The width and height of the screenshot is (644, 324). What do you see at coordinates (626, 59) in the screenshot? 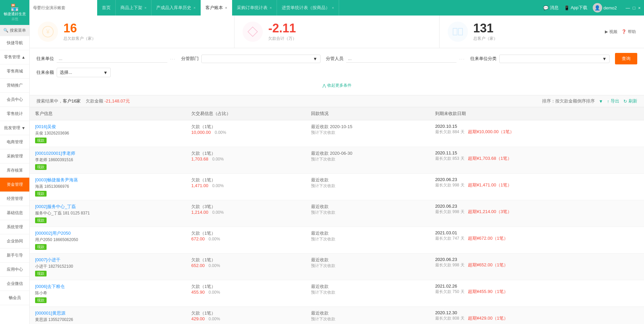
I see `search-button: 查询` at bounding box center [626, 59].